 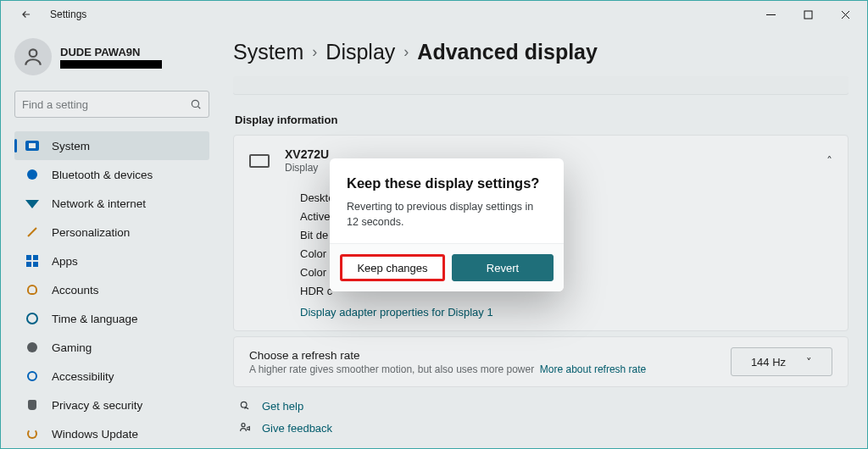 I want to click on nav-item-accessibility: Accessibility, so click(x=112, y=376).